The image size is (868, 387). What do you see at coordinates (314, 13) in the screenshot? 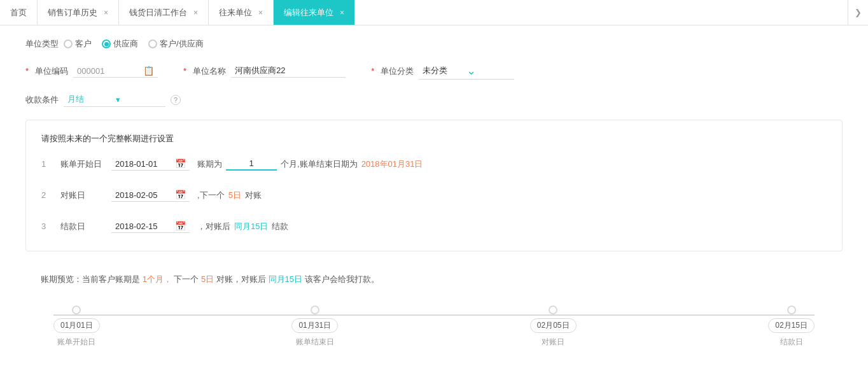
I see `tab-edit-partner: 编辑往来单位 ×` at bounding box center [314, 13].